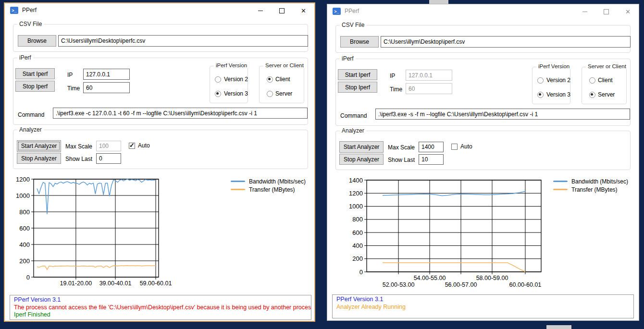 The width and height of the screenshot is (644, 329). I want to click on svg-text: 54.00-55.00, so click(430, 278).